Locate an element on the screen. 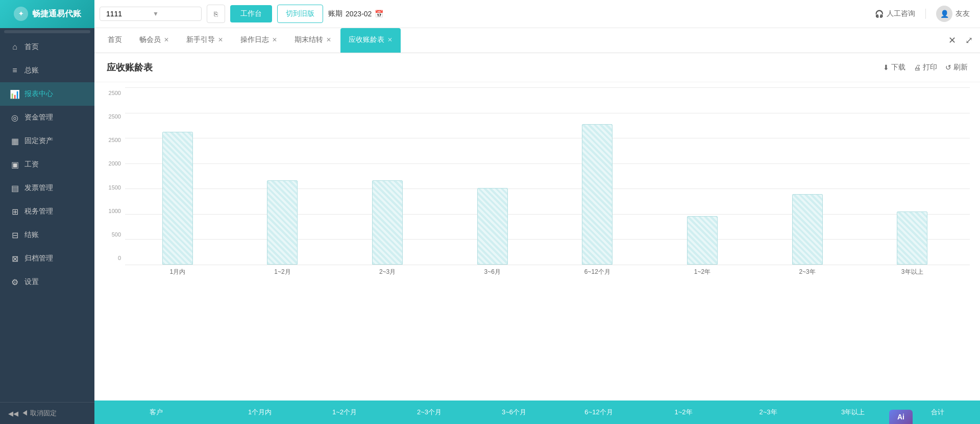  x-label-3-6m: 3~6月 is located at coordinates (493, 272).